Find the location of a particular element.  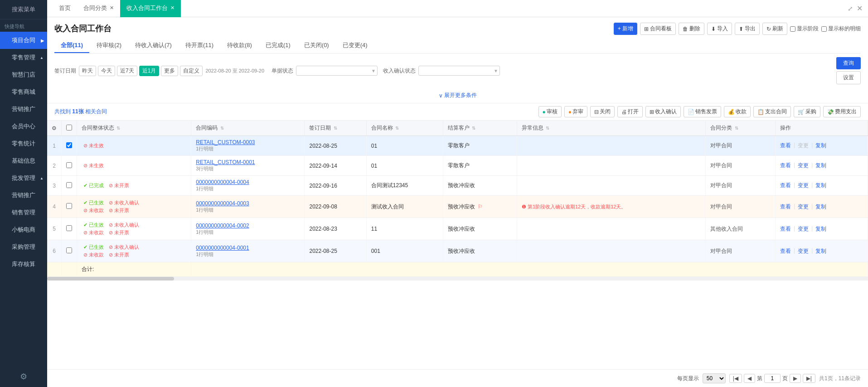

tab-income-workbench: 收入合同工作台 ✕ is located at coordinates (150, 9).